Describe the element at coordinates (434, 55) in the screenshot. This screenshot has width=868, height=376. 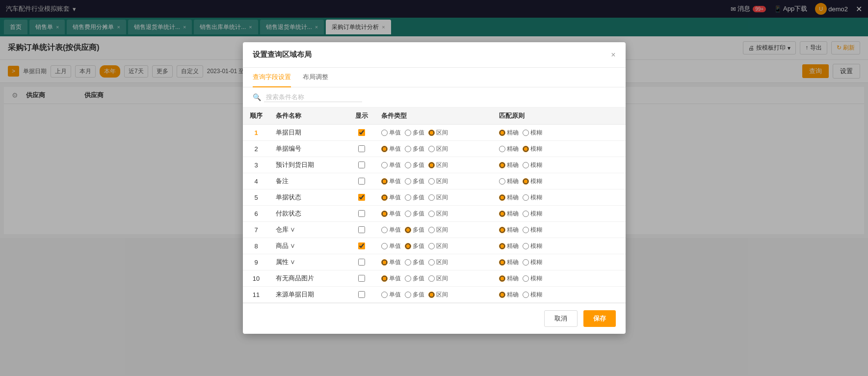
I see `modal-header: 设置查询区域布局 ×` at that location.